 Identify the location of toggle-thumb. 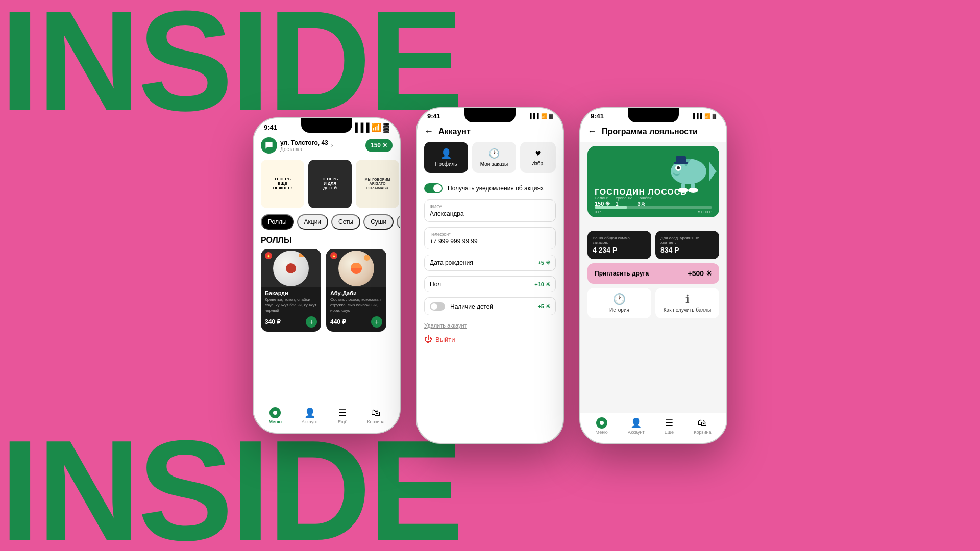
(437, 188).